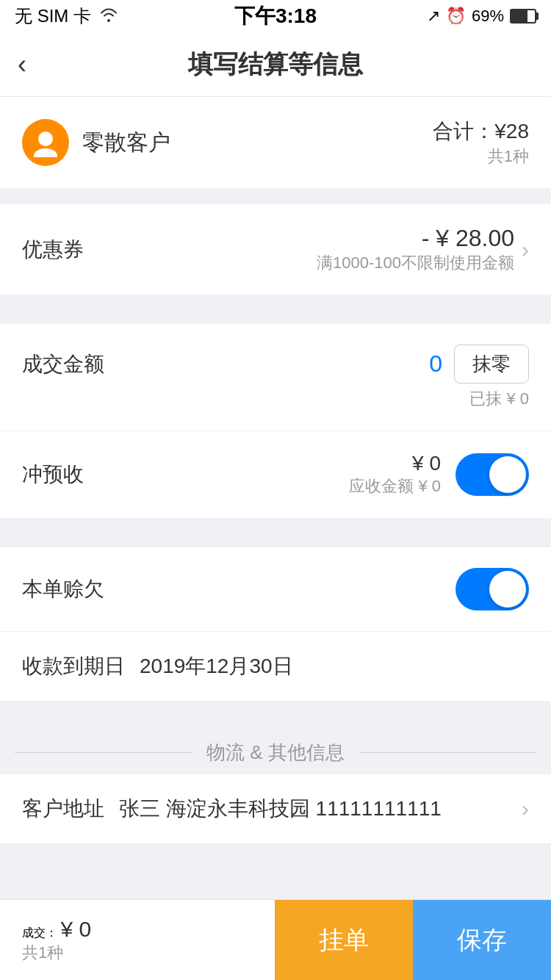 The width and height of the screenshot is (551, 980). What do you see at coordinates (416, 263) in the screenshot?
I see `coupon-description: 满1000-100不限制使用金额` at bounding box center [416, 263].